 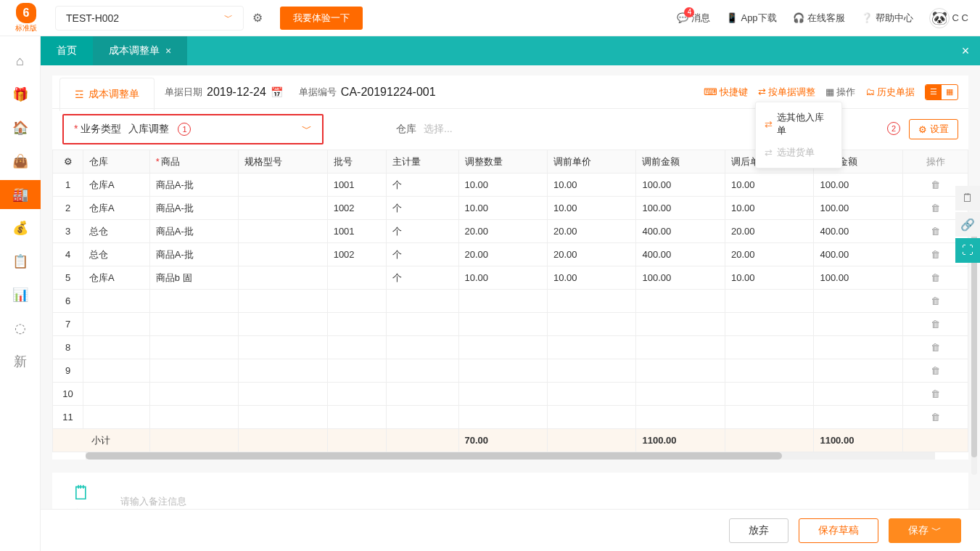 What do you see at coordinates (511, 417) in the screenshot?
I see `table-row: 11🗑` at bounding box center [511, 417].